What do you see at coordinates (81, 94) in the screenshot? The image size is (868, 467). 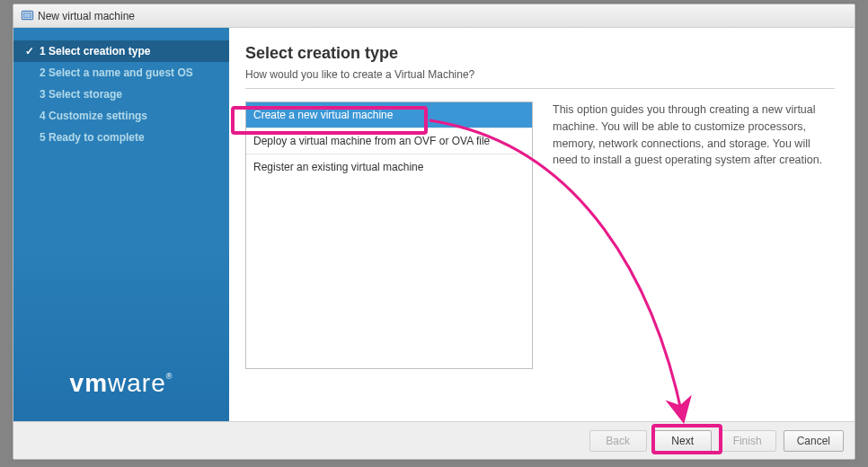 I see `step-label: 3 Select storage` at bounding box center [81, 94].